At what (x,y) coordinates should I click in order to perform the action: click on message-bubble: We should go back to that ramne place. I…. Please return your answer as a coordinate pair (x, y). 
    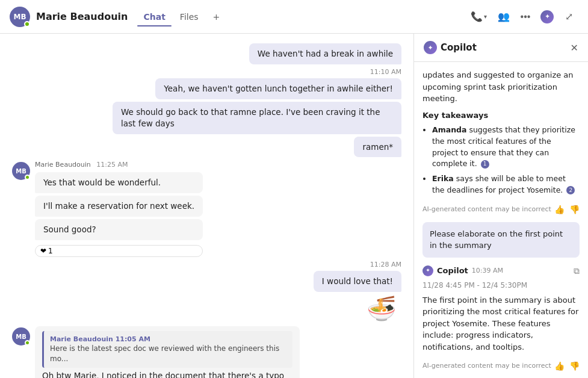
    Looking at the image, I should click on (257, 118).